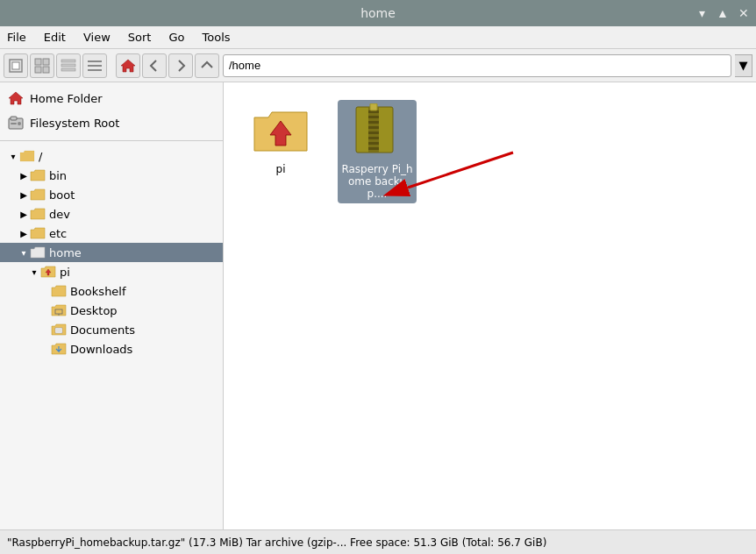 This screenshot has width=756, height=554. I want to click on sidebar-item-etc: ▶ etc, so click(111, 233).